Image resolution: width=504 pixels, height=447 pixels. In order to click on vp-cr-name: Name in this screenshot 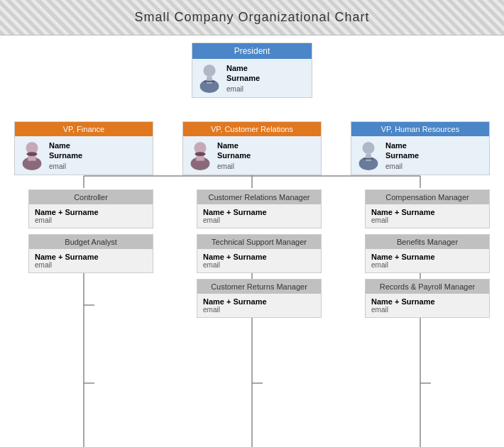, I will do `click(234, 145)`.